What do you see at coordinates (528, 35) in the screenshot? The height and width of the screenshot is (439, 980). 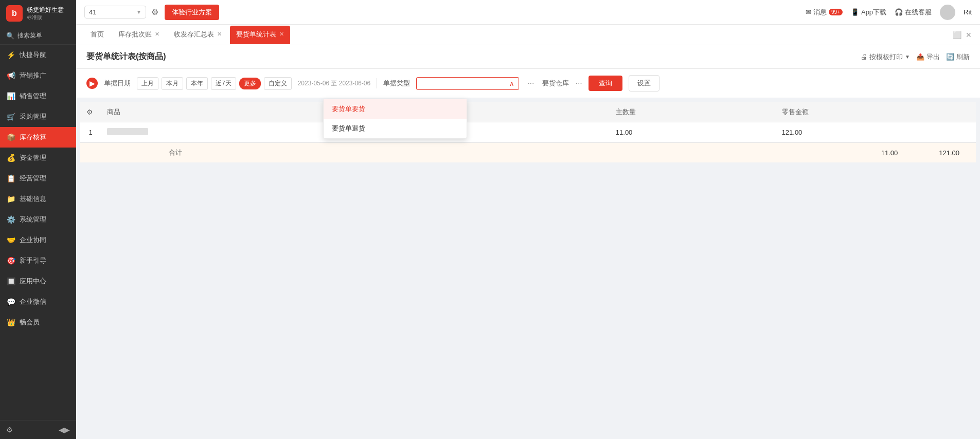 I see `tabbar: 首页 库存批次账 ✕ 收发存汇总表 ✕ 要货单统计表 ✕ ⬜ ✕` at bounding box center [528, 35].